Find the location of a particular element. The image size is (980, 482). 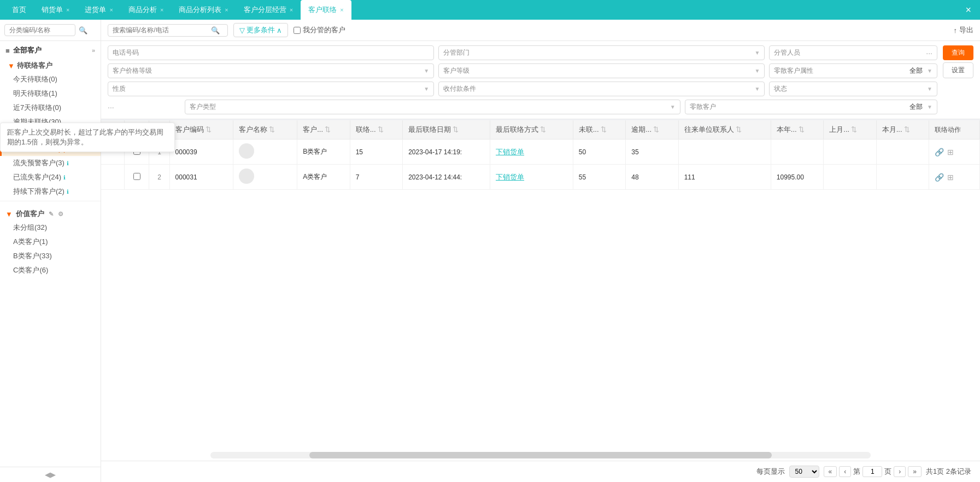

filter-row-3: 性质 ▼ 收付款条件 ▼ 状态 ▼ is located at coordinates (523, 89).